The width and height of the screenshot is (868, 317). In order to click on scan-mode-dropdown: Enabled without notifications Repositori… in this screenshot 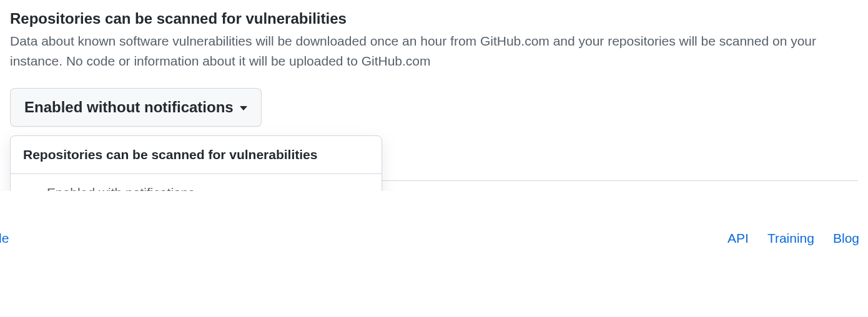, I will do `click(136, 107)`.